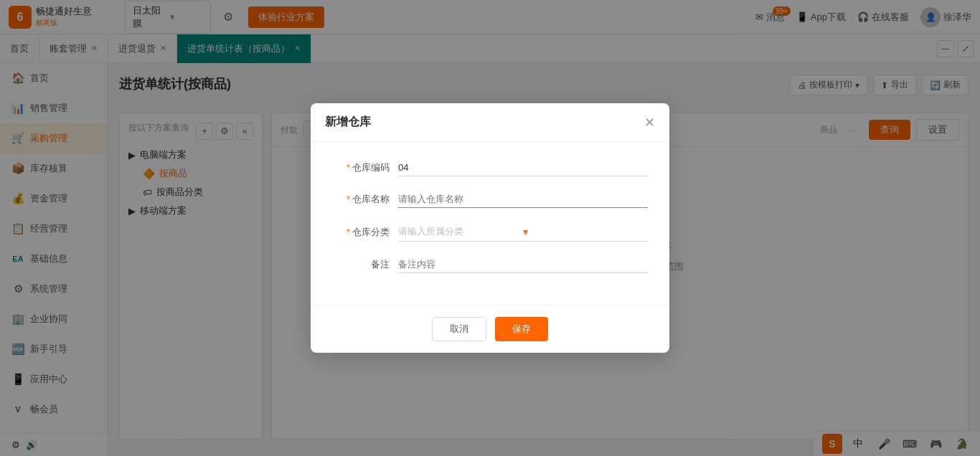 The image size is (980, 456). I want to click on form-row-name: 仓库名称, so click(490, 199).